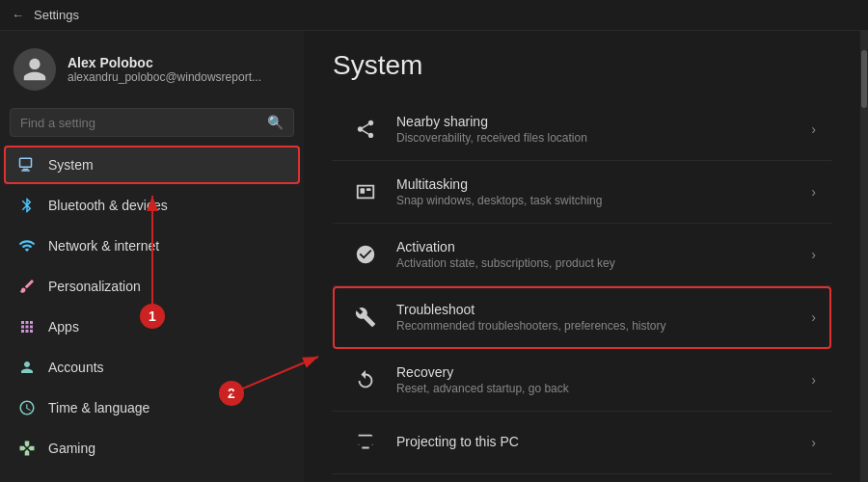 The height and width of the screenshot is (482, 868). What do you see at coordinates (366, 254) in the screenshot?
I see `activation-icon` at bounding box center [366, 254].